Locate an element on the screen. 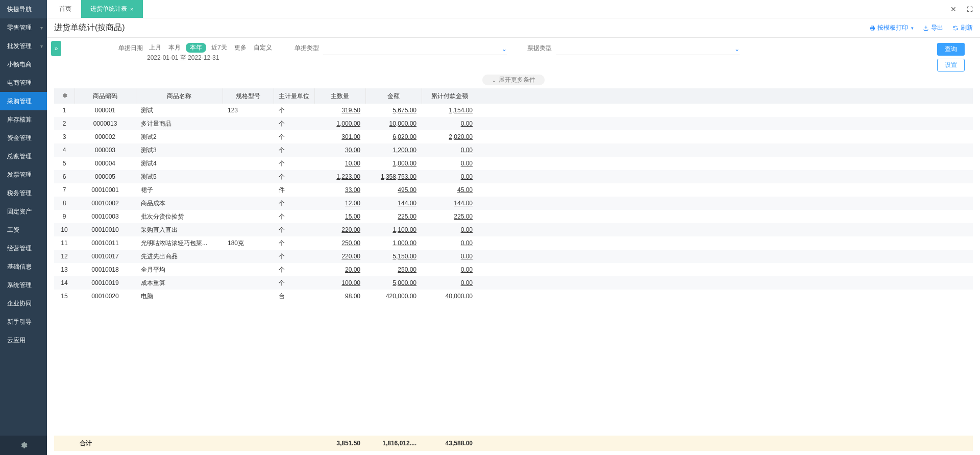 This screenshot has width=980, height=455. doc-type-select: ⌄ is located at coordinates (415, 49).